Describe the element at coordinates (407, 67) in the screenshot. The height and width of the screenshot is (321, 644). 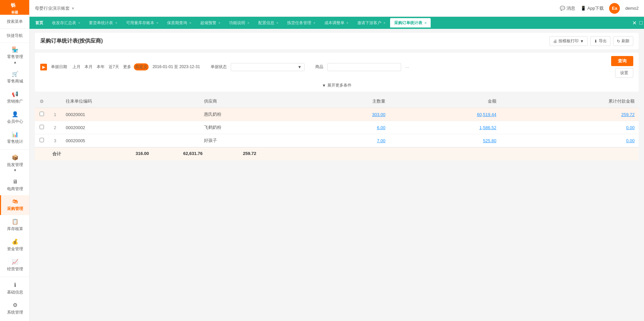
I see `goods-filter-more-icon: ···` at that location.